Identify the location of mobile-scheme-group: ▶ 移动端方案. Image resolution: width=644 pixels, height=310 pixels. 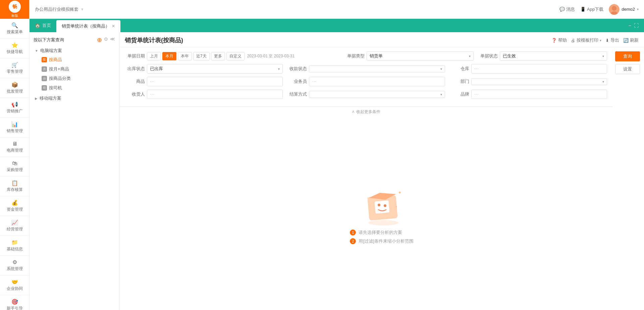
(74, 98).